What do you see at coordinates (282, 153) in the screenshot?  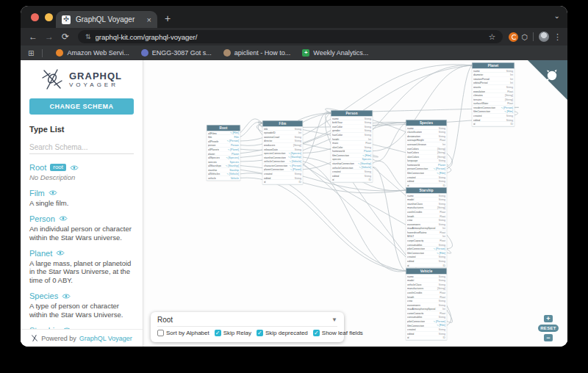 I see `type-node-film: FilmtitleStringepisodeIDIntopeningCrawlS…` at bounding box center [282, 153].